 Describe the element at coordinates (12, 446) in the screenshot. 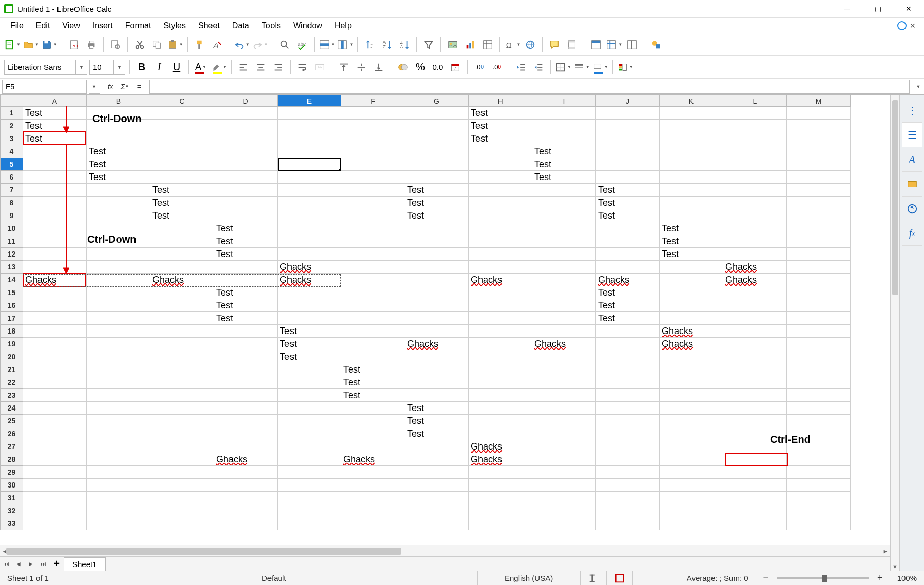

I see `row-header-27: 27` at that location.